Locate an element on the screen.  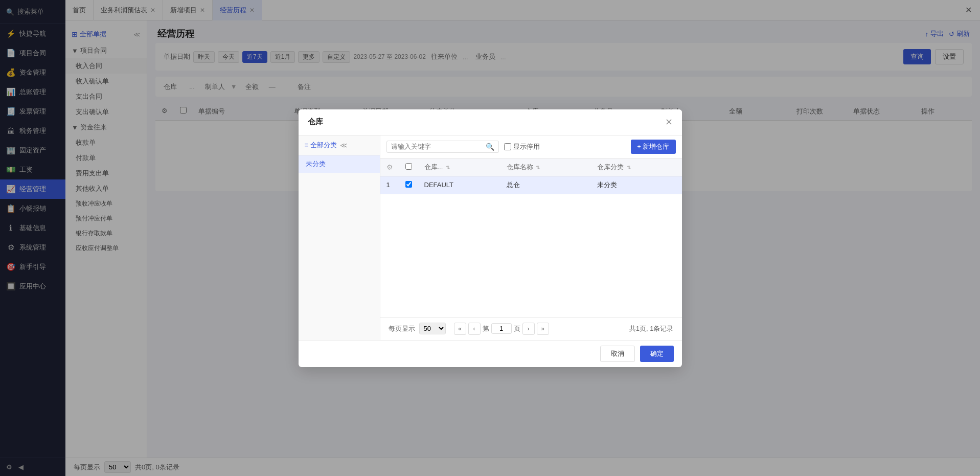
all-category-label: 全部分类 is located at coordinates (324, 145).